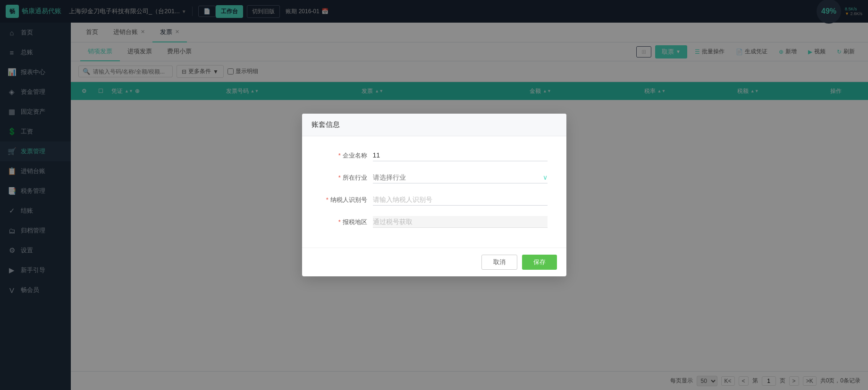  What do you see at coordinates (539, 262) in the screenshot?
I see `save-button: 保存` at bounding box center [539, 262].